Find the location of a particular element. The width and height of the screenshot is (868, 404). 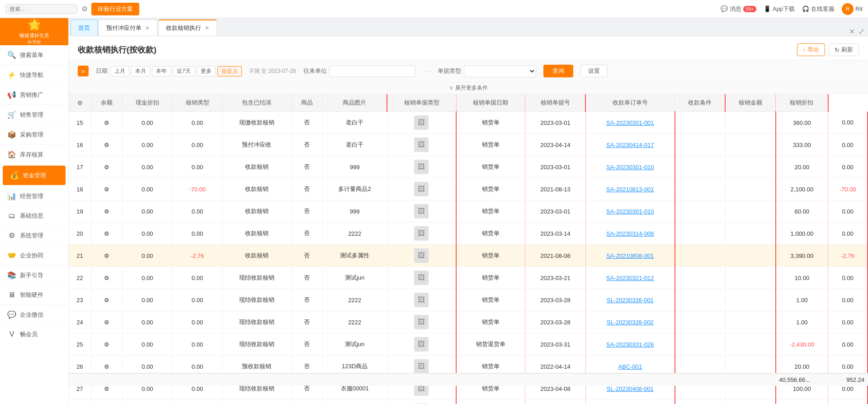

col-header-settings: ⚙ is located at coordinates (80, 103).